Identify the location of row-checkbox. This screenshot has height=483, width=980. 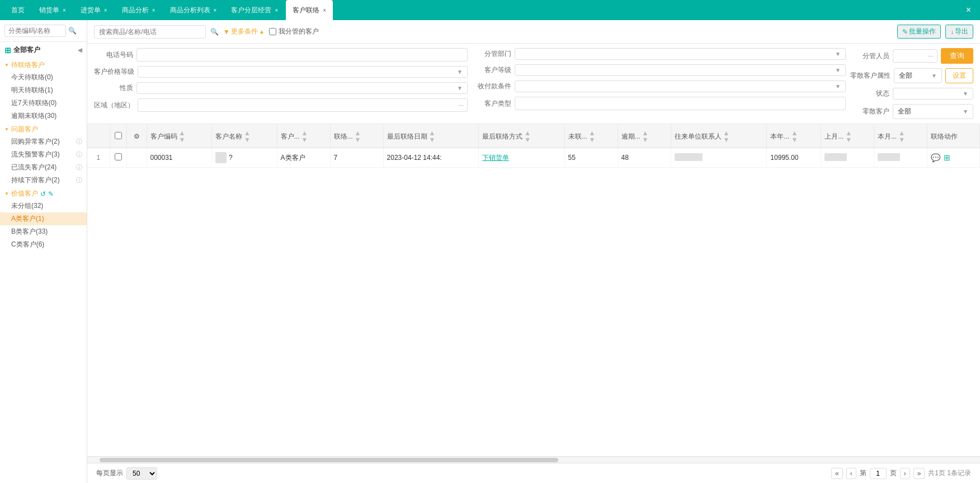
(119, 157).